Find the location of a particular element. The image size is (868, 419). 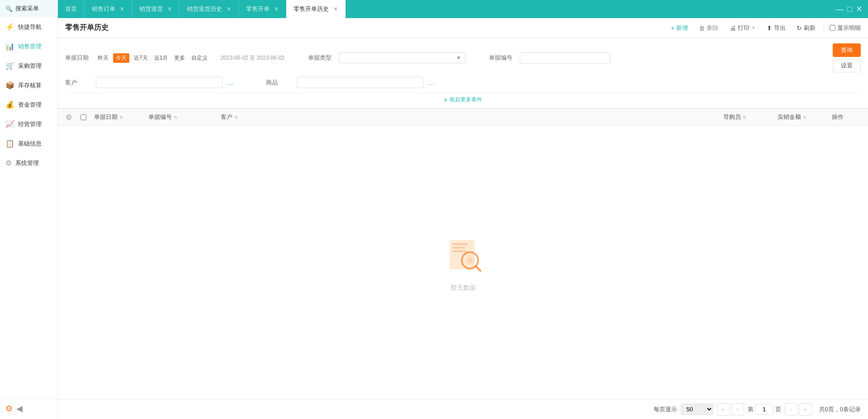

col-guide-label: 导购员 is located at coordinates (732, 117).